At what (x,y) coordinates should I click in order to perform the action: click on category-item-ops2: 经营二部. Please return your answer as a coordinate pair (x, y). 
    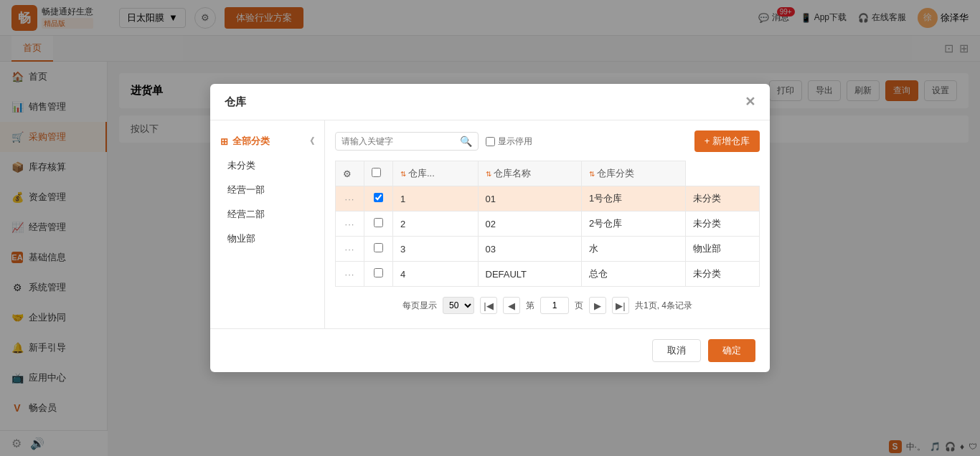
    Looking at the image, I should click on (267, 214).